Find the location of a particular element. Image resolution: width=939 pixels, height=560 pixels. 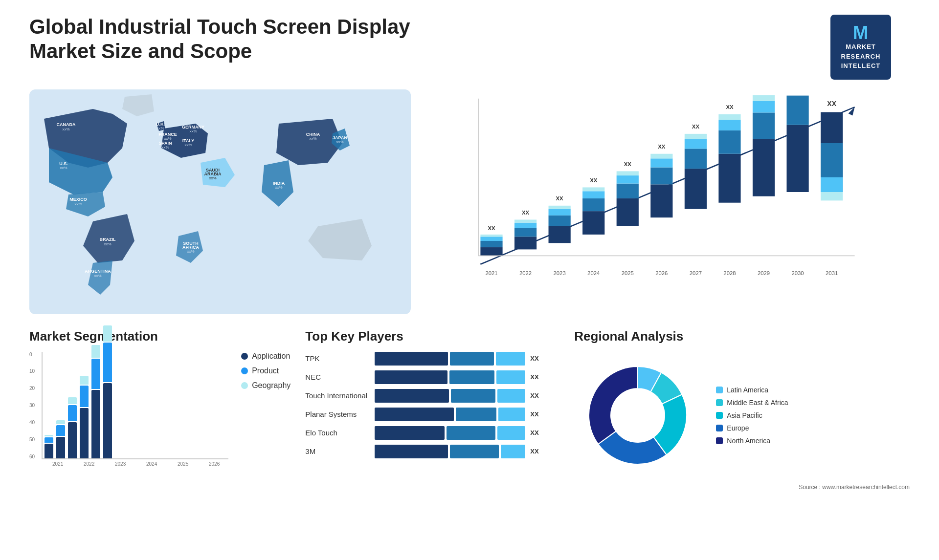

donut-segment is located at coordinates (613, 406).